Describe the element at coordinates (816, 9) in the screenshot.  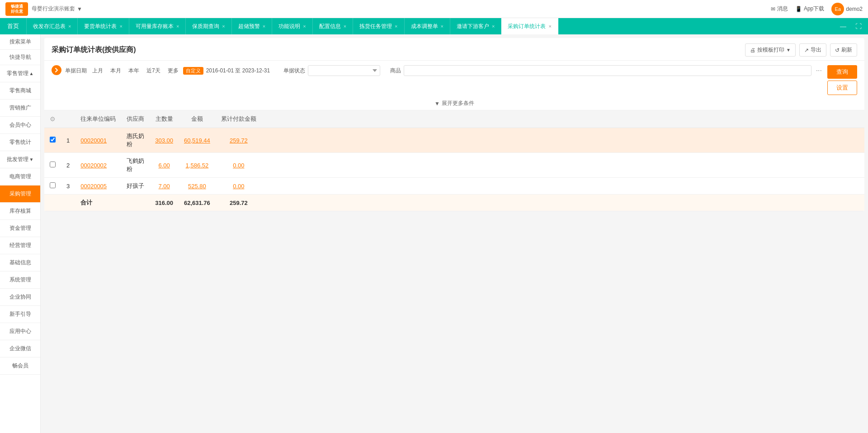
I see `top-bar-right: ✉ 消息 📱 App下载 Ea demo2` at that location.